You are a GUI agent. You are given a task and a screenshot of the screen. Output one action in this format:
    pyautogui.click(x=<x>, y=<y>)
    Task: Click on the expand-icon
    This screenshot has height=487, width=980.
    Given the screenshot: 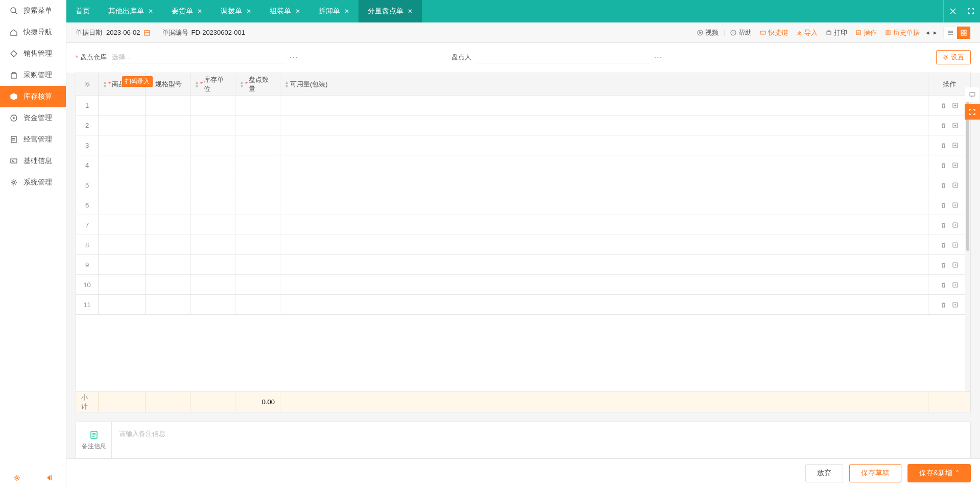 What is the action you would take?
    pyautogui.click(x=972, y=112)
    